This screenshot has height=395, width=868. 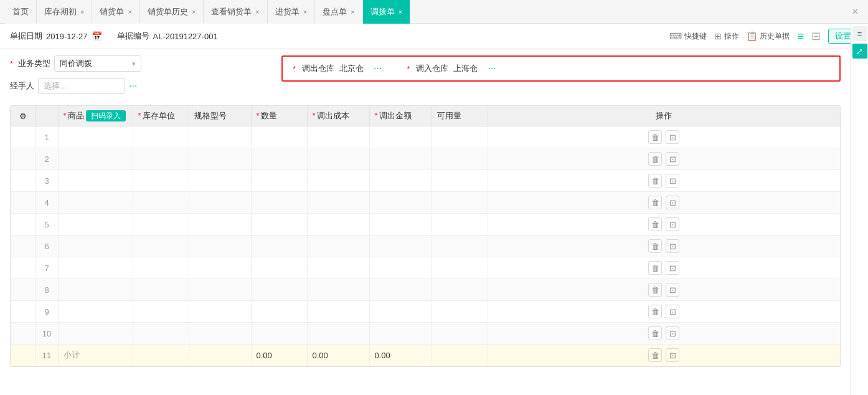 I want to click on handler-select: 选择..., so click(x=82, y=86).